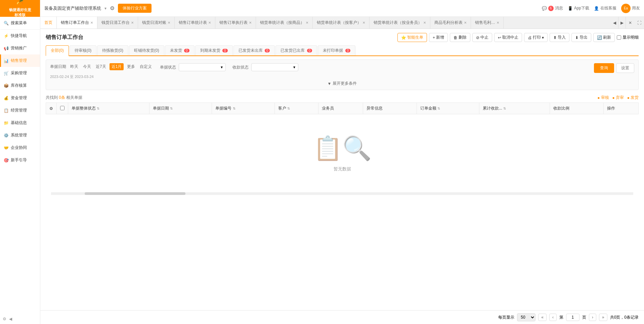 This screenshot has width=644, height=324. I want to click on audit-action: ● 审核, so click(603, 97).